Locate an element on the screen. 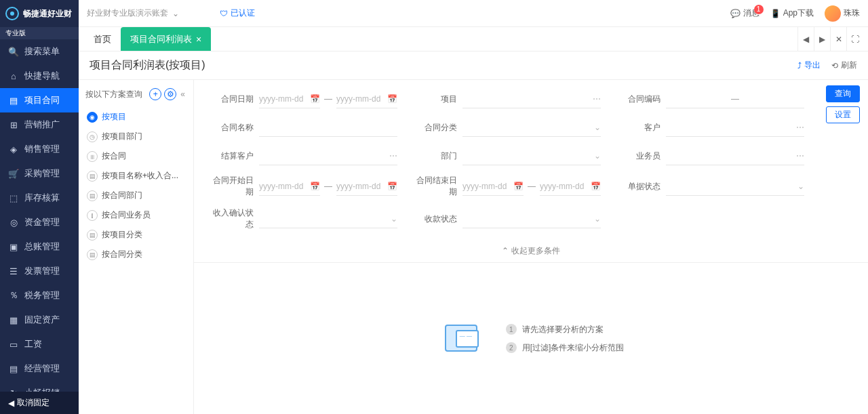 Image resolution: width=868 pixels, height=414 pixels. contract-date-to: yyyy-mm-dd📅 is located at coordinates (367, 99).